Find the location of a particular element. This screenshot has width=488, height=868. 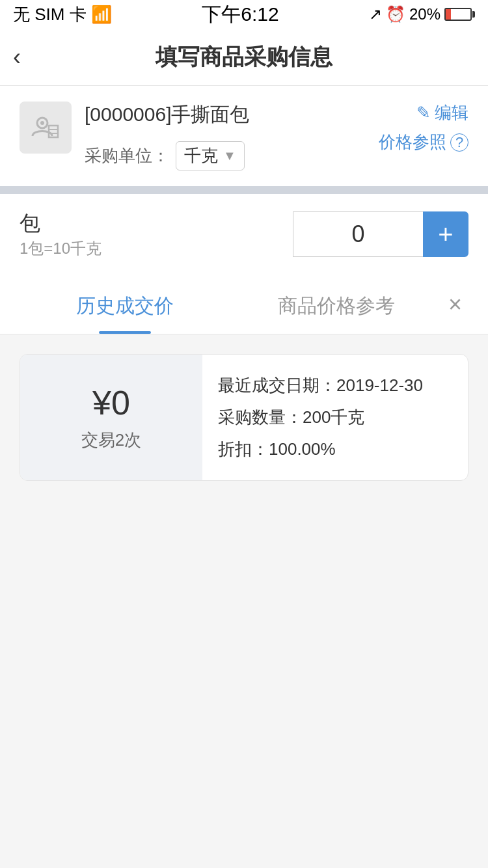

back-button: ‹ is located at coordinates (17, 57).